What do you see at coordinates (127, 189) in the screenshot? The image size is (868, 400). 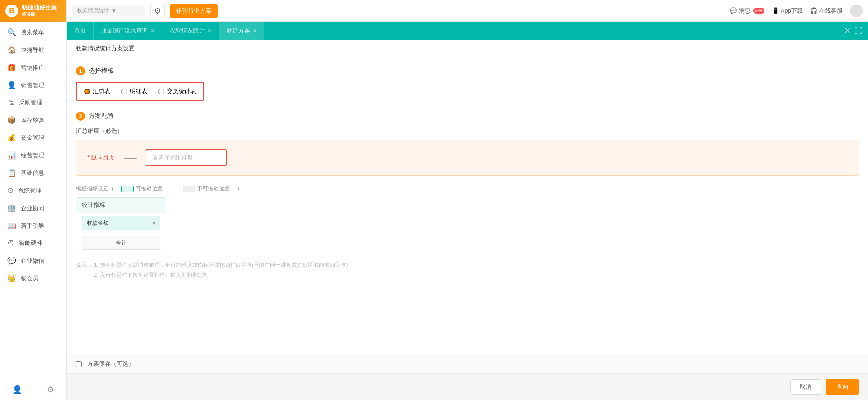 I see `draggable-legend-icon` at bounding box center [127, 189].